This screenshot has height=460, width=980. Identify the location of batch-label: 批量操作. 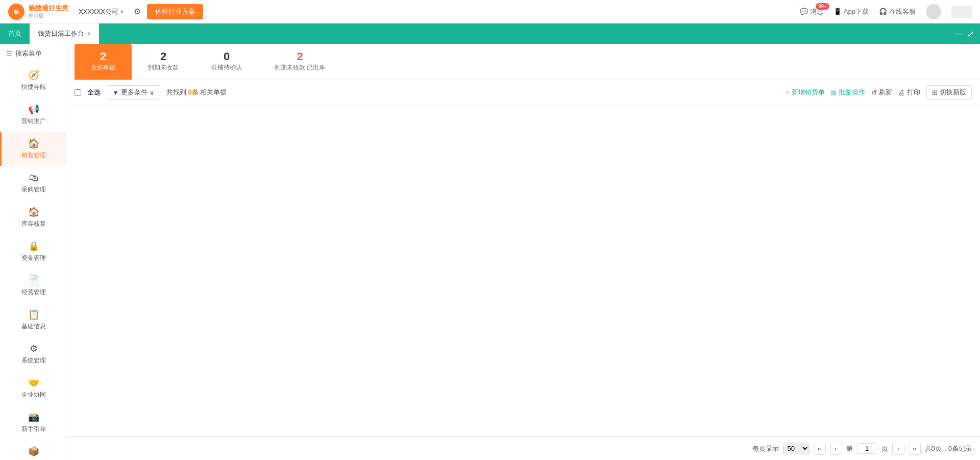
(852, 92).